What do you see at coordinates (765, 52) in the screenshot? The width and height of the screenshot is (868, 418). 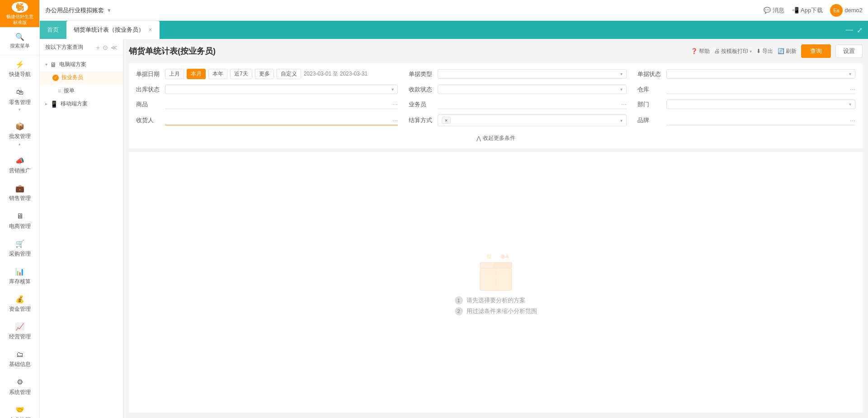 I see `export-link: ⬇ 导出` at bounding box center [765, 52].